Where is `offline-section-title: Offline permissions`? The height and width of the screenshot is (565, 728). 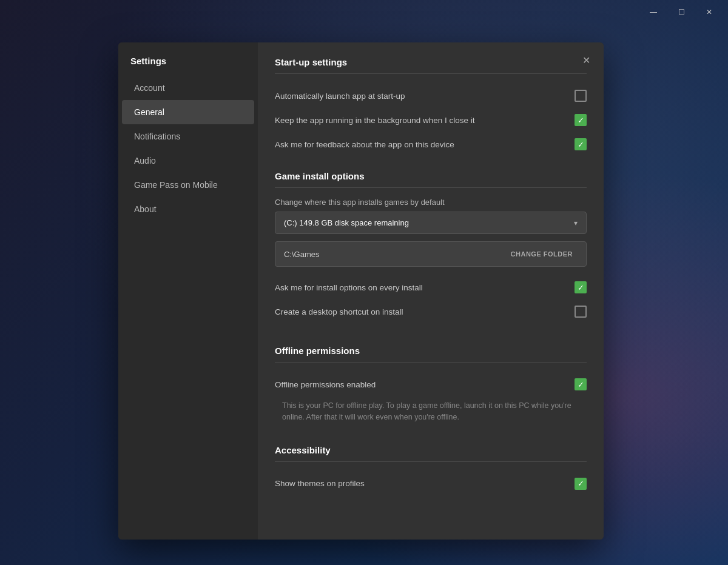
offline-section-title: Offline permissions is located at coordinates (431, 350).